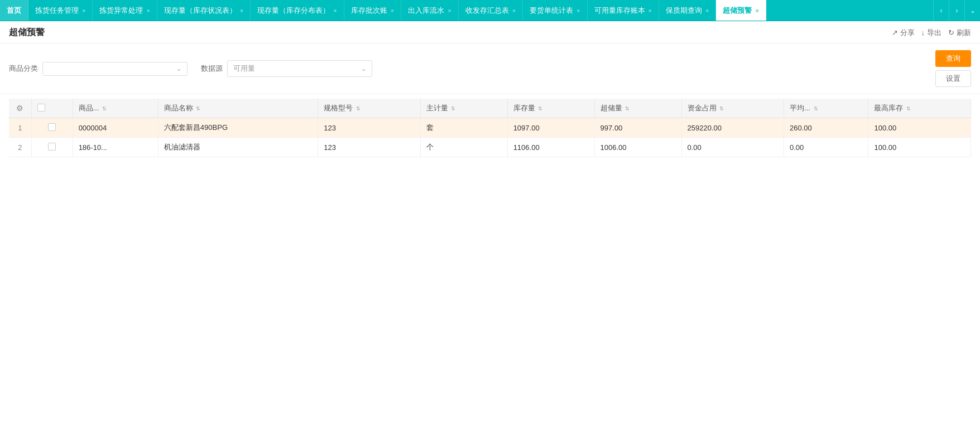 The image size is (980, 446). What do you see at coordinates (733, 147) in the screenshot?
I see `cell-capital: 0.00` at bounding box center [733, 147].